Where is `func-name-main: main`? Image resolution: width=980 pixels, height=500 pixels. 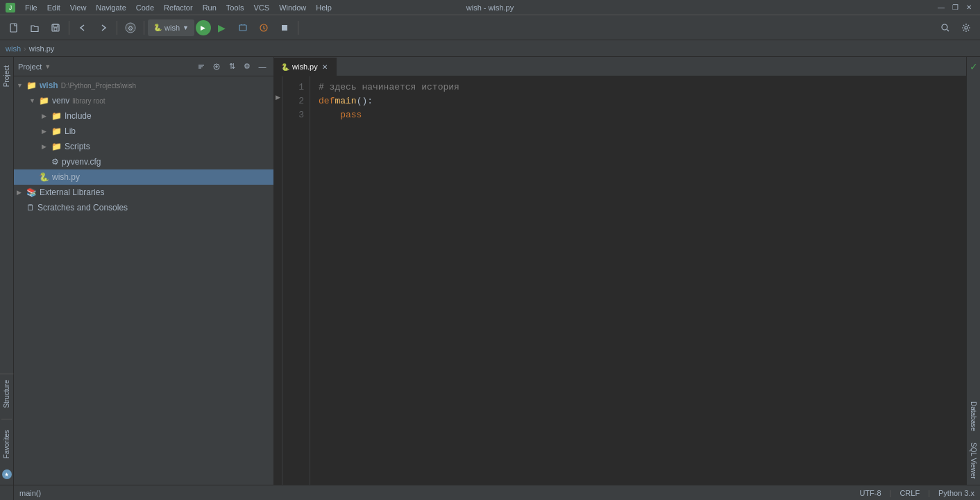 func-name-main: main is located at coordinates (346, 101).